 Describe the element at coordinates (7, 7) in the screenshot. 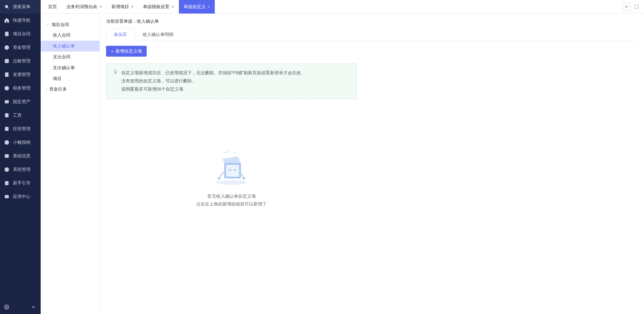

I see `search-icon` at that location.